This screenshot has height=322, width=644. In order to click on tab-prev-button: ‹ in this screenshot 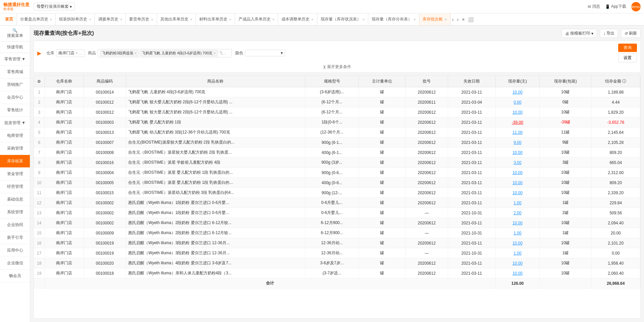, I will do `click(453, 19)`.